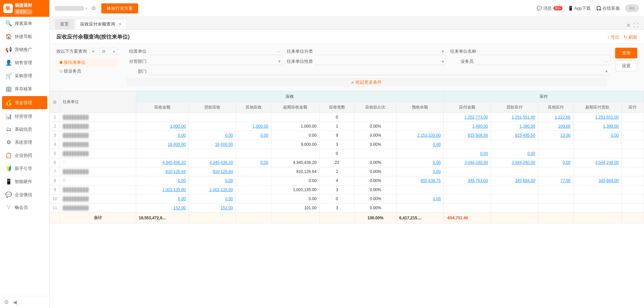 The width and height of the screenshot is (644, 308). Describe the element at coordinates (55, 102) in the screenshot. I see `table-settings-icon: ⚙` at that location.